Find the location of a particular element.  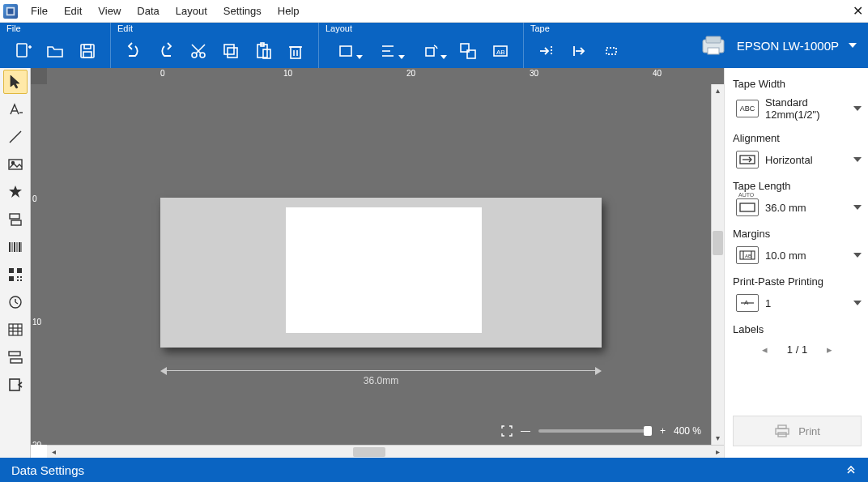

labels-nav: ◂ 1 / 1 ▸ is located at coordinates (797, 353).